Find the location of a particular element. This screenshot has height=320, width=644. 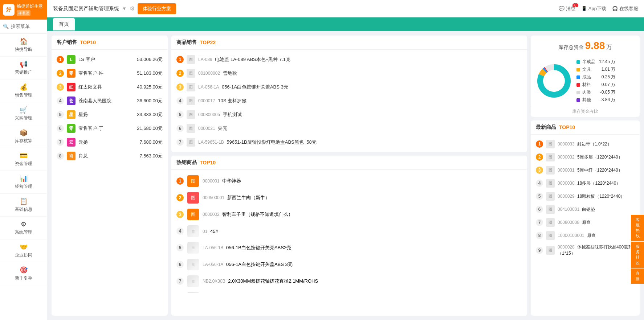

sidebar-item-label-0: 快捷导航 is located at coordinates (24, 49).